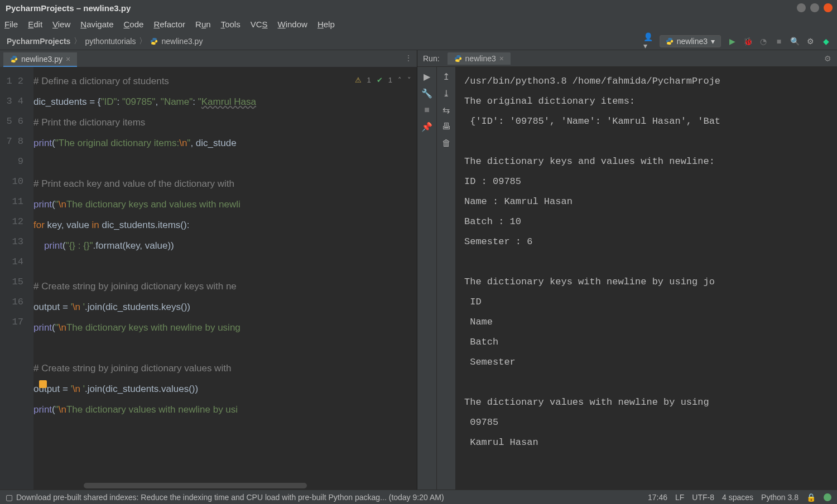 The image size is (837, 504). What do you see at coordinates (801, 8) in the screenshot?
I see `minimize-button` at bounding box center [801, 8].